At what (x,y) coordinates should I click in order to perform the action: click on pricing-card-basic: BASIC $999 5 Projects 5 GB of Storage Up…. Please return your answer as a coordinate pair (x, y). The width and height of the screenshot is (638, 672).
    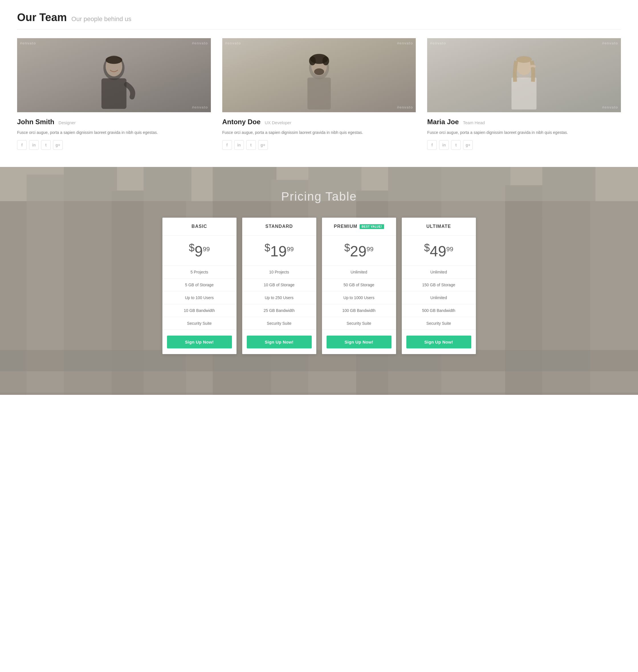
    Looking at the image, I should click on (199, 286).